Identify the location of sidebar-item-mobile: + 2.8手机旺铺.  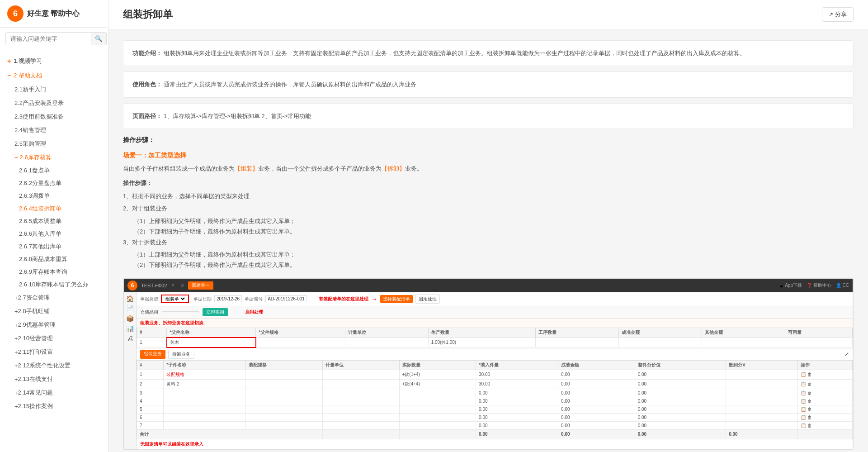
(54, 311).